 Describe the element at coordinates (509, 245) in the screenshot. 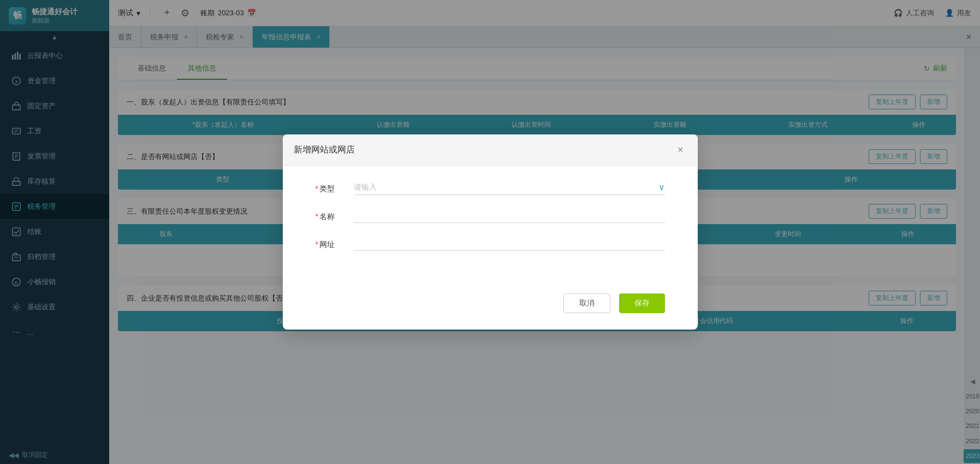

I see `url-input-wrap` at that location.